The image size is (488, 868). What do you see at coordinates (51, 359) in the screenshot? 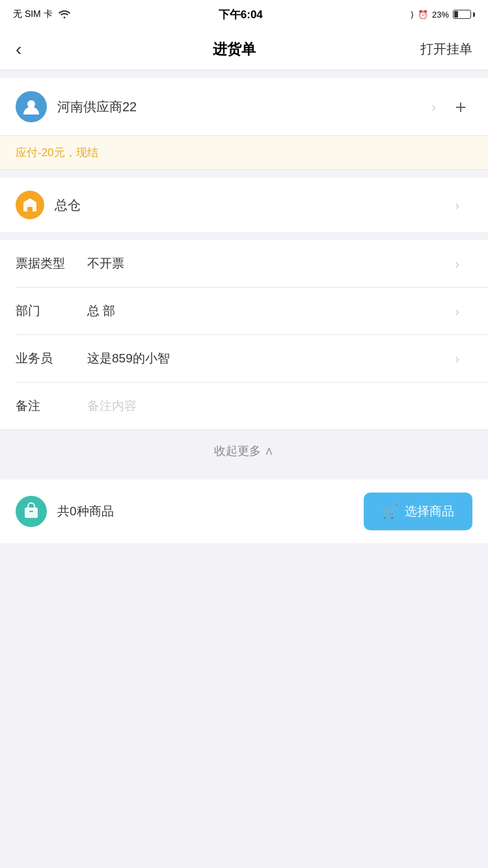
I see `salesperson-label: 业务员` at bounding box center [51, 359].